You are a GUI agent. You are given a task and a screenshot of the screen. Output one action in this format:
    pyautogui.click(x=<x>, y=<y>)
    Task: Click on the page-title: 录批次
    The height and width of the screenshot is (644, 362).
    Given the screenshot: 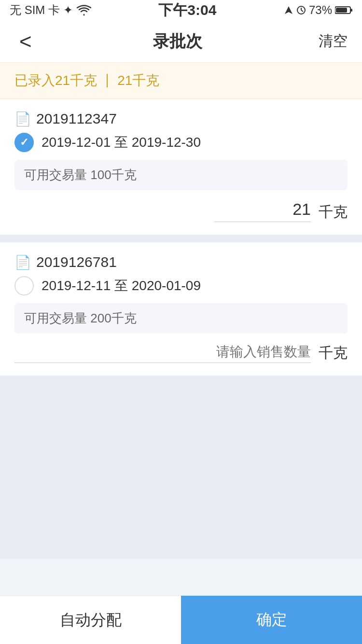 What is the action you would take?
    pyautogui.click(x=178, y=42)
    